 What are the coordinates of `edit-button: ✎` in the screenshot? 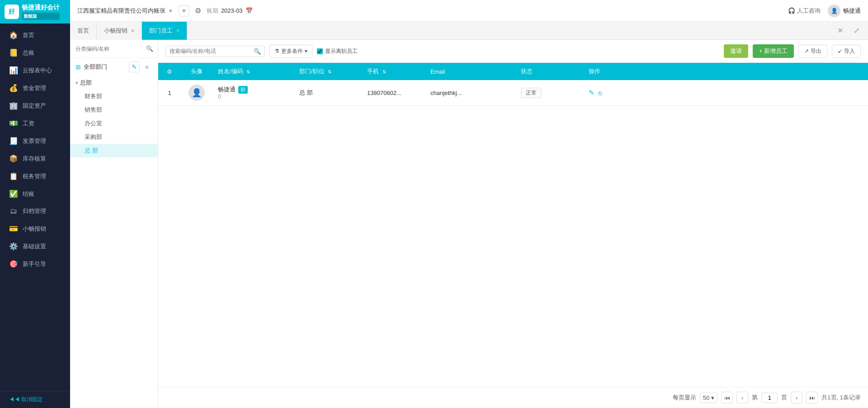 It's located at (591, 93).